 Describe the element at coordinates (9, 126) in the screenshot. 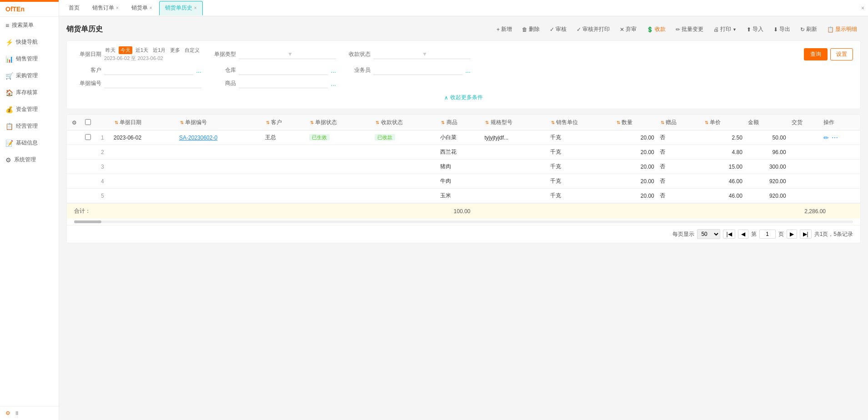

I see `ops-icon: 📋` at that location.